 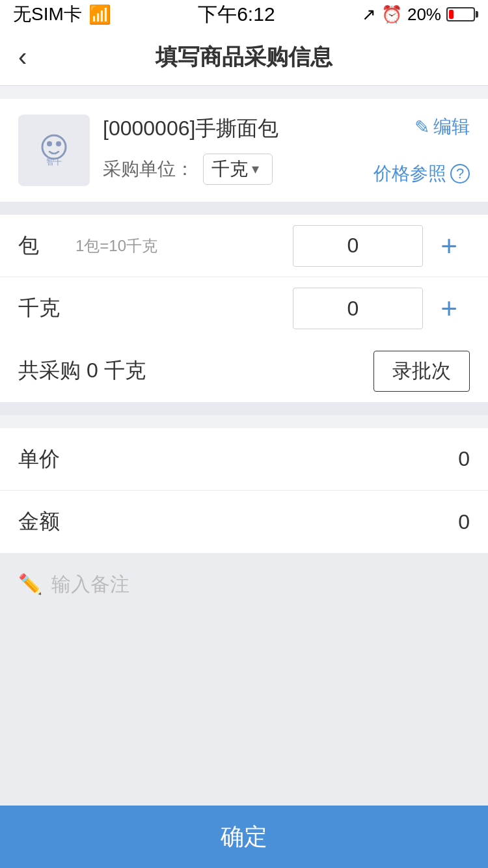 I want to click on kg-input, so click(x=358, y=308).